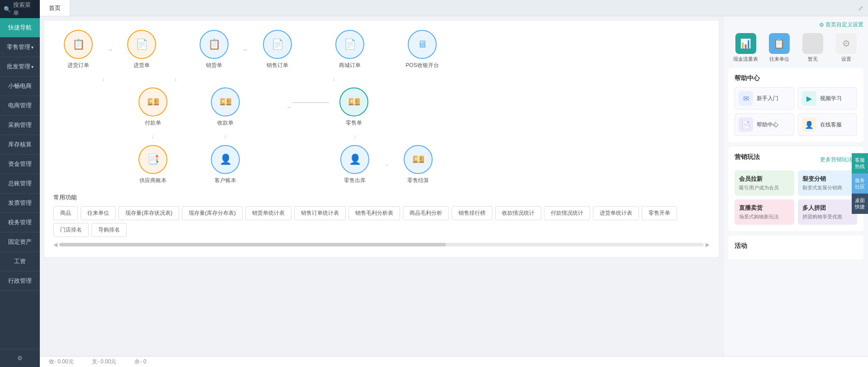 The height and width of the screenshot is (367, 868). I want to click on func-btn-现存量(库存状况表): 现存量(库存状况表), so click(149, 213).